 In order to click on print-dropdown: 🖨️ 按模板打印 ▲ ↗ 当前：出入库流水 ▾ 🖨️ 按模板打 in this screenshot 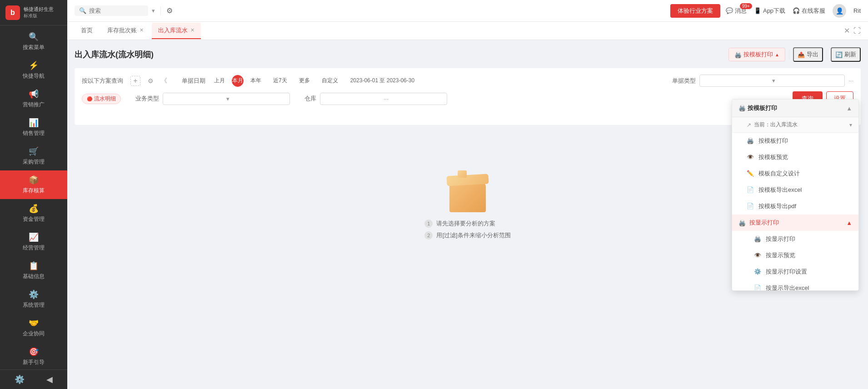, I will do `click(795, 195)`.